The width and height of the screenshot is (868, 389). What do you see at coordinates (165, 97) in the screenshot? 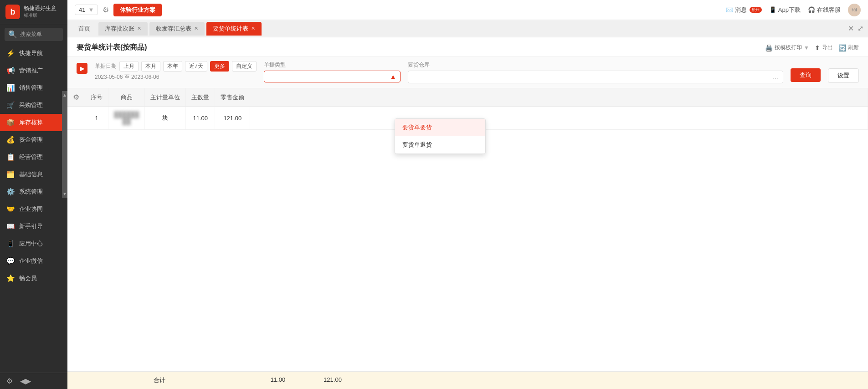
I see `col-unit-header: 主计量单位` at bounding box center [165, 97].